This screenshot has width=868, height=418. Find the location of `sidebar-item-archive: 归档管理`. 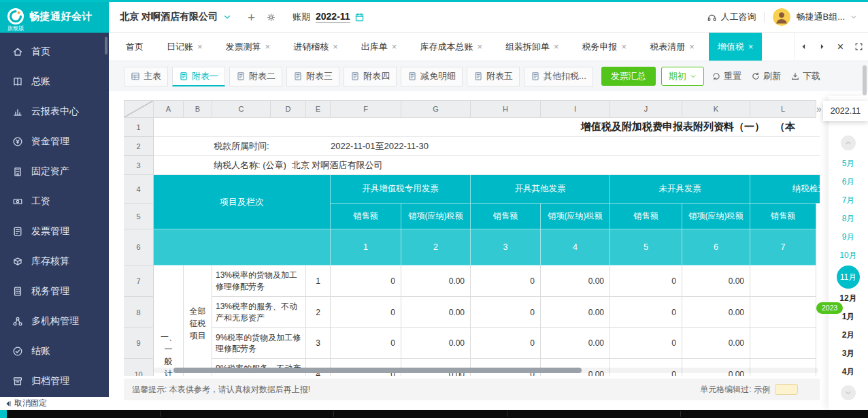

sidebar-item-archive: 归档管理 is located at coordinates (54, 381).